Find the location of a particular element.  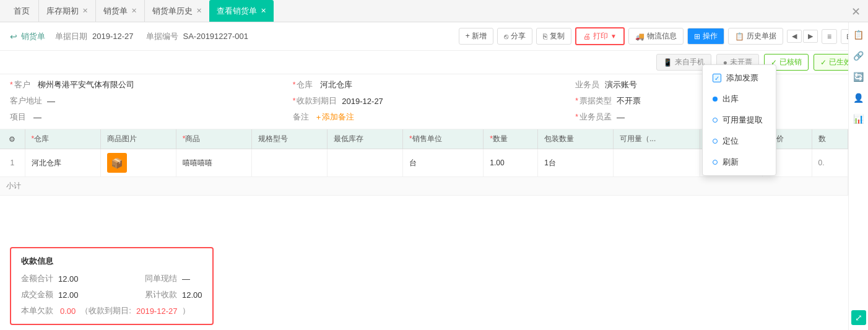

due-date-value: 2019-12-27 is located at coordinates (157, 311).